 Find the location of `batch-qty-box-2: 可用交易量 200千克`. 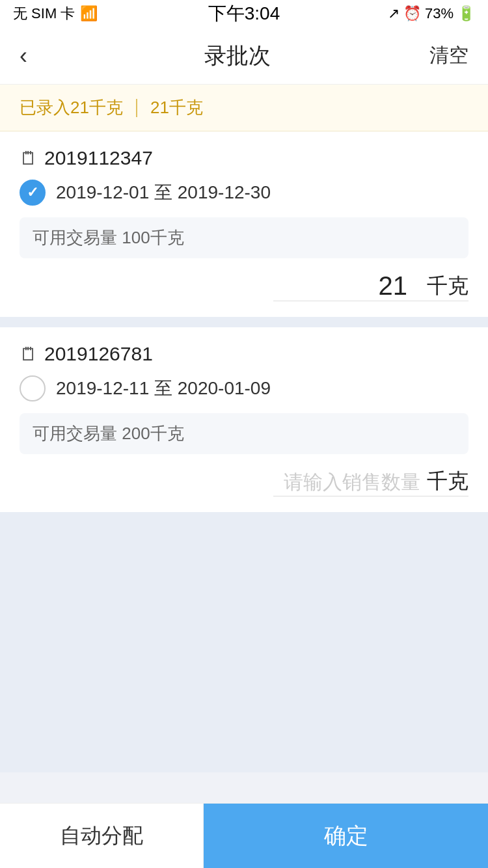

batch-qty-box-2: 可用交易量 200千克 is located at coordinates (244, 433).